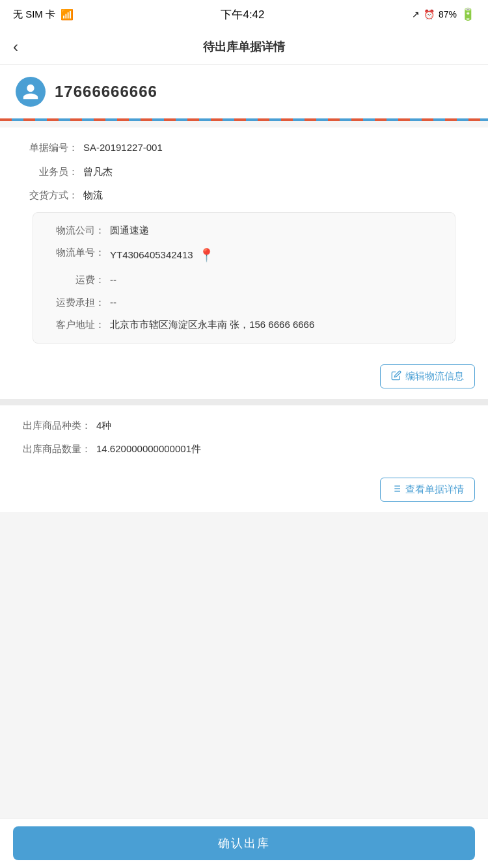 The height and width of the screenshot is (868, 488). I want to click on product-row-2: 出库商品数量： 14.620000000000001件, so click(244, 449).